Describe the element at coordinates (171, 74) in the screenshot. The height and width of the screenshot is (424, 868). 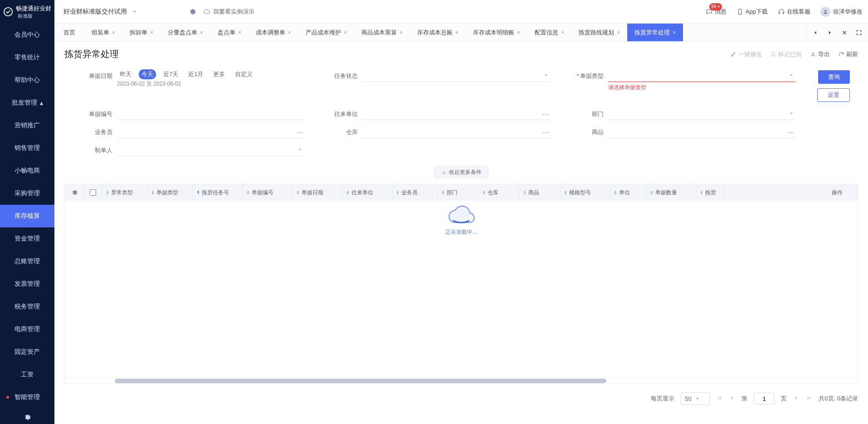
I see `date-chip-2: 近7天` at that location.